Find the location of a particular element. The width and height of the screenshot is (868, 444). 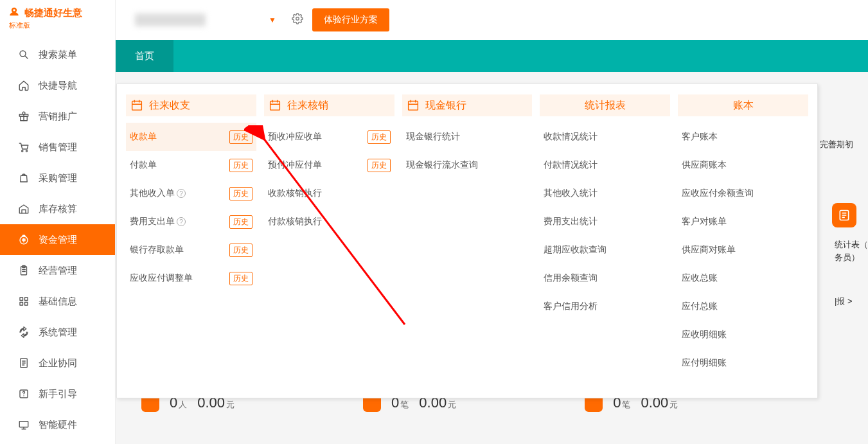

mega-item: 供应商账本 is located at coordinates (743, 165).